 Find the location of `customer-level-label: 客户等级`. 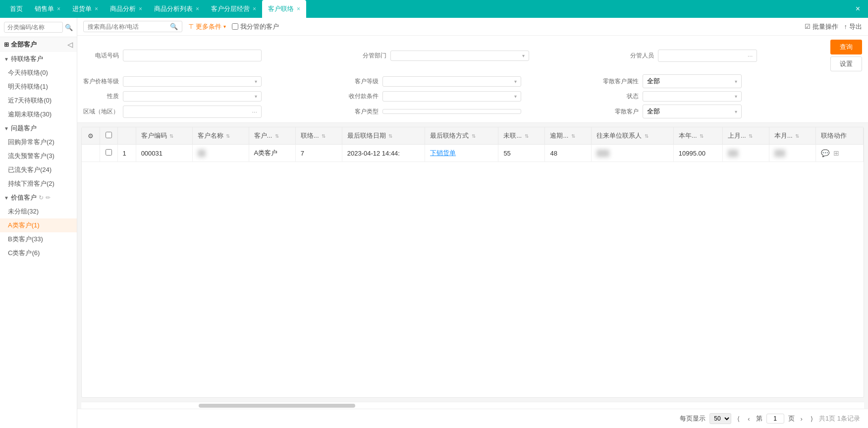

customer-level-label: 客户等级 is located at coordinates (363, 81).